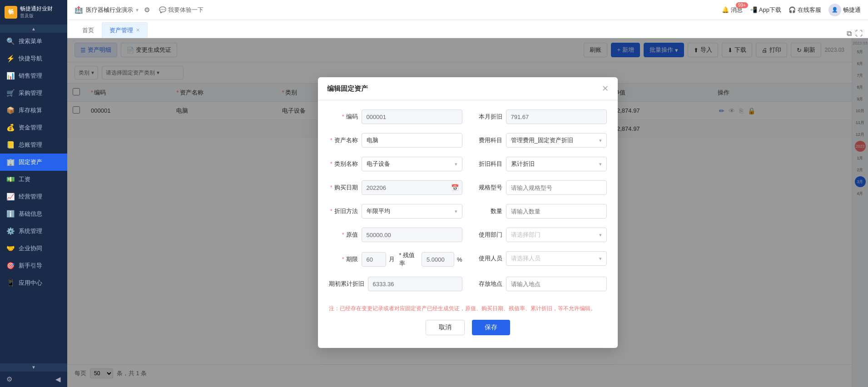  I want to click on dep-account-select: 累计折旧 ▾, so click(556, 164).